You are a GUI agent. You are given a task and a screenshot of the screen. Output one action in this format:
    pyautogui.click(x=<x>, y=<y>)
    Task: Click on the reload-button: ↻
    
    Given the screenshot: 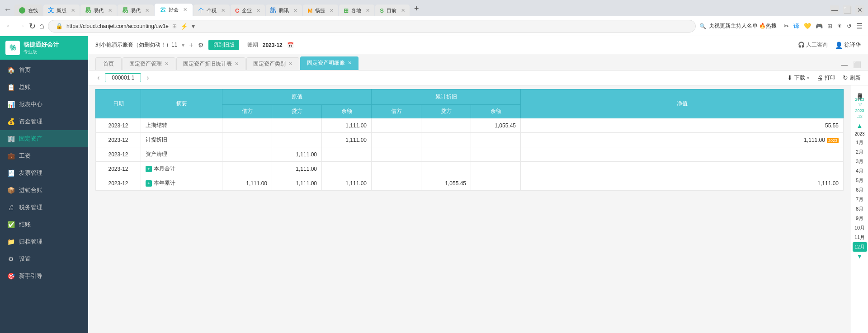 What is the action you would take?
    pyautogui.click(x=33, y=26)
    